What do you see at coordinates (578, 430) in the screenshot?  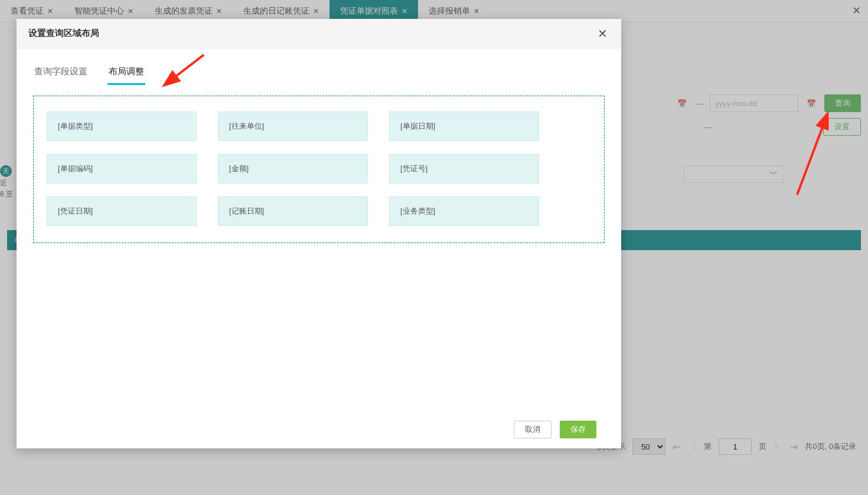 I see `save-button: 保存` at bounding box center [578, 430].